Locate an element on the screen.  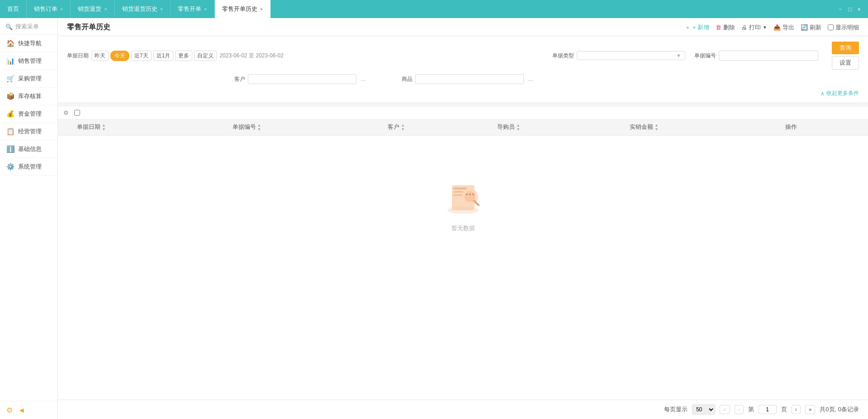
maximize-btn: □ is located at coordinates (850, 9).